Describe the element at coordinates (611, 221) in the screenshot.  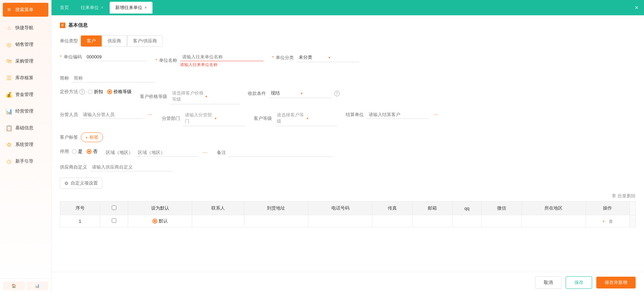
I see `delete-row-btn: 🗑` at that location.